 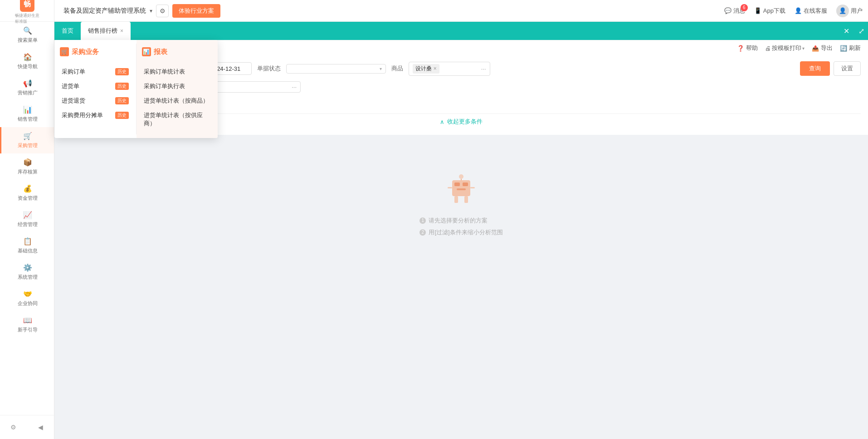 I want to click on goods-dots: ···, so click(x=483, y=69).